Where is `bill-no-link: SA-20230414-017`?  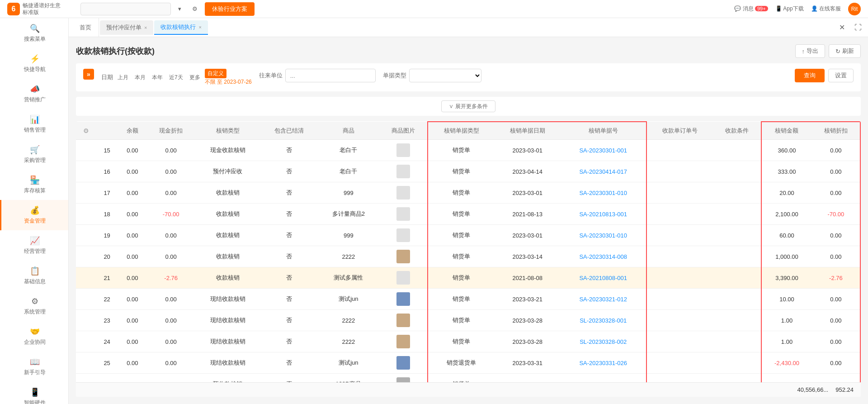 bill-no-link: SA-20230414-017 is located at coordinates (603, 172).